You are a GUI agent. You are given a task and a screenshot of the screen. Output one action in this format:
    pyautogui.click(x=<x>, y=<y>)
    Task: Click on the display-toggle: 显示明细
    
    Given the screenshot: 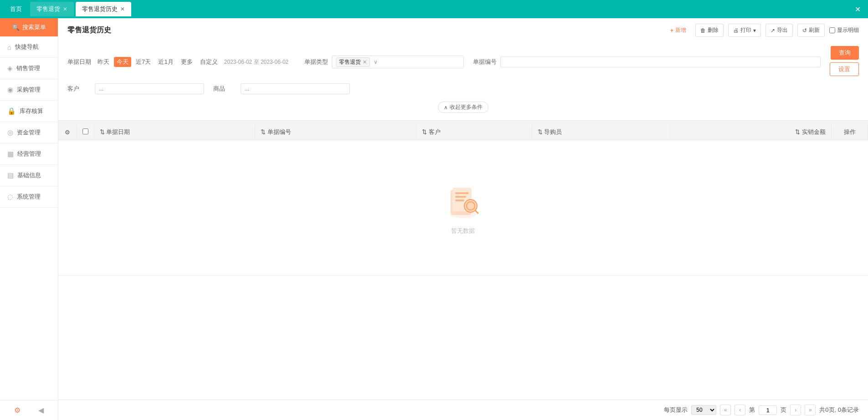 What is the action you would take?
    pyautogui.click(x=844, y=30)
    